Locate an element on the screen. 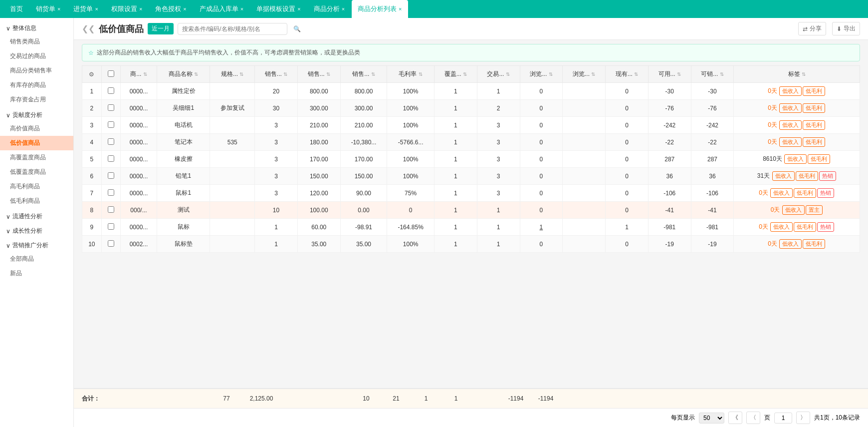 Image resolution: width=868 pixels, height=427 pixels. nav-close-inbound: × is located at coordinates (242, 9).